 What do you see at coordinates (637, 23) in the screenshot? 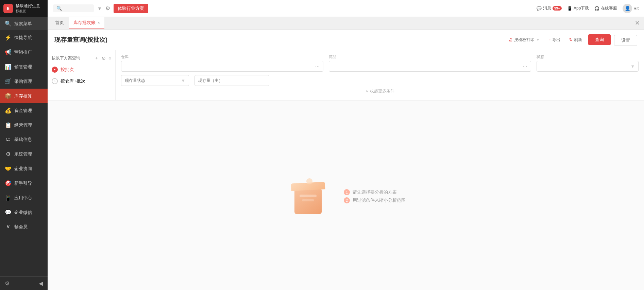
I see `close-all-tabs: ✕` at bounding box center [637, 23].